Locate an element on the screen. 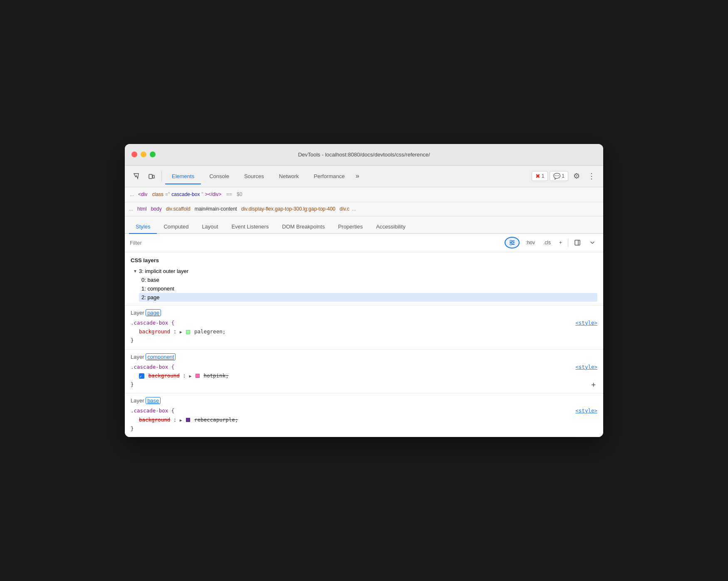  tab-elements: Elements is located at coordinates (183, 176).